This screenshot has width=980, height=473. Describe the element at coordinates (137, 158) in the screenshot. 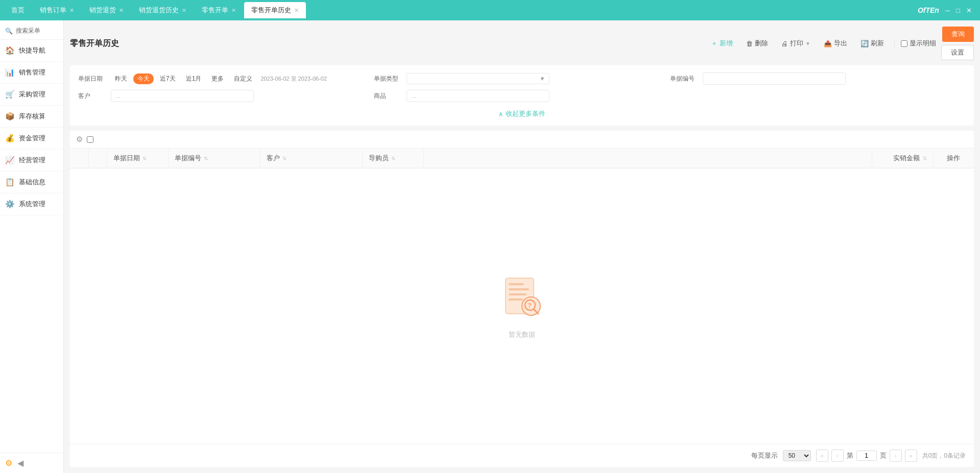

I see `col-date-header: 单据日期 ⇅` at that location.